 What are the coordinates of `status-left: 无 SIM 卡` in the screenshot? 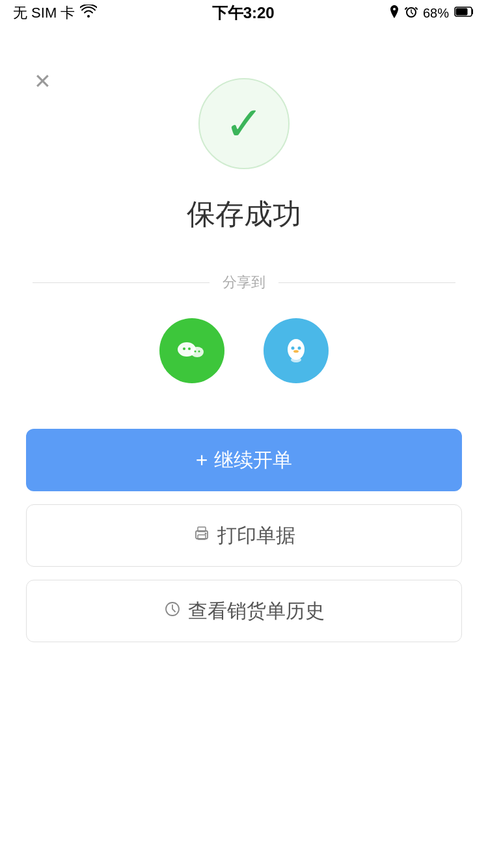 It's located at (55, 13).